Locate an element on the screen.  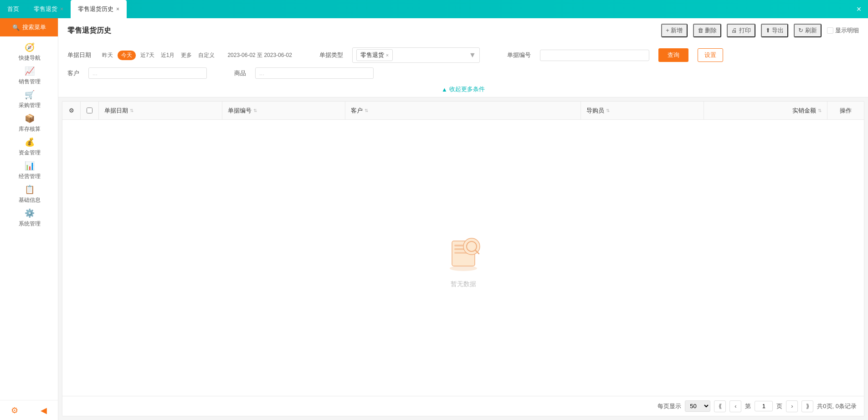
table-header: ⚙ 单据日期 ⇅ 单据编号 ⇅ 客户 ⇅ 导购员 is located at coordinates (463, 111).